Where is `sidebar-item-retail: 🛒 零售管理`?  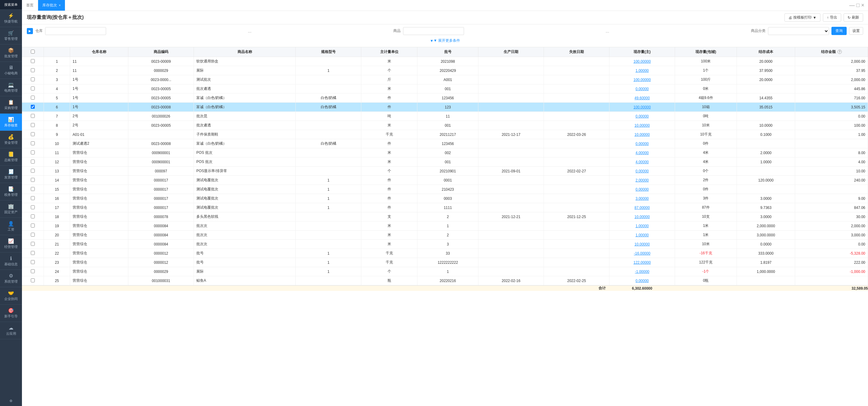 sidebar-item-retail: 🛒 零售管理 is located at coordinates (11, 36).